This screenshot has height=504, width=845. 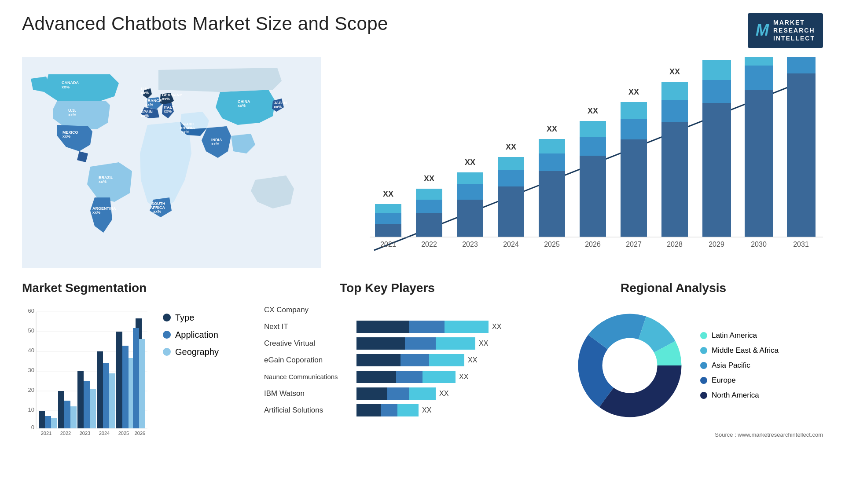 I want to click on player-bar-wrap-naunce: XX, so click(x=434, y=377).